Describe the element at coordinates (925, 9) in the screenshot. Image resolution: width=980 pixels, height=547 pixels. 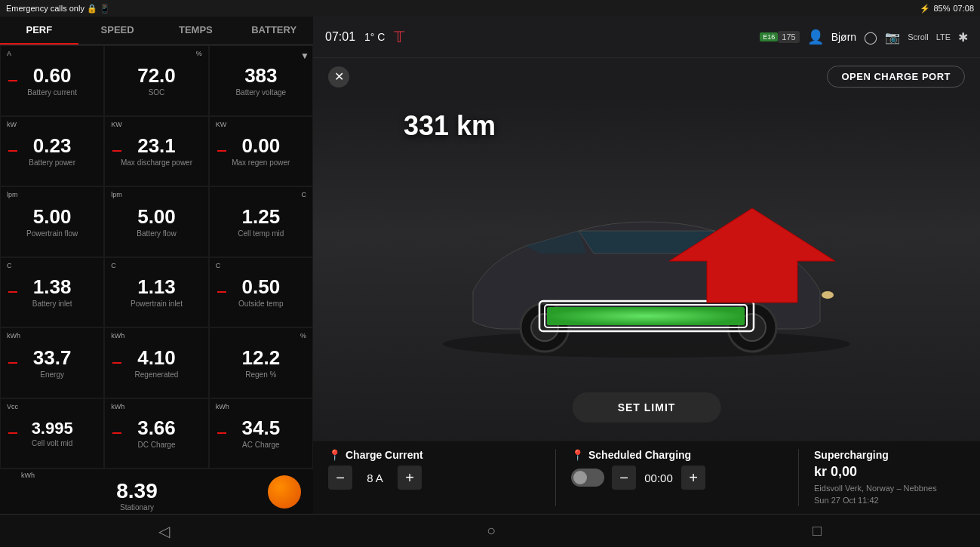
I see `bluetooth-icon: ⚡` at that location.